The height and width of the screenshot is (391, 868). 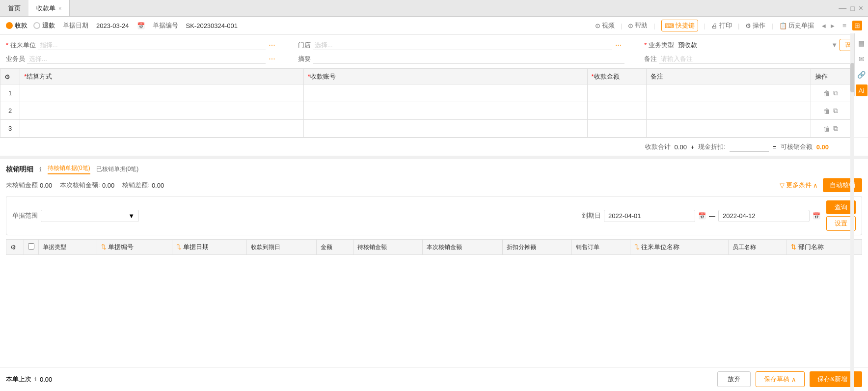 I want to click on tab-active: 收款单 ×, so click(x=49, y=8).